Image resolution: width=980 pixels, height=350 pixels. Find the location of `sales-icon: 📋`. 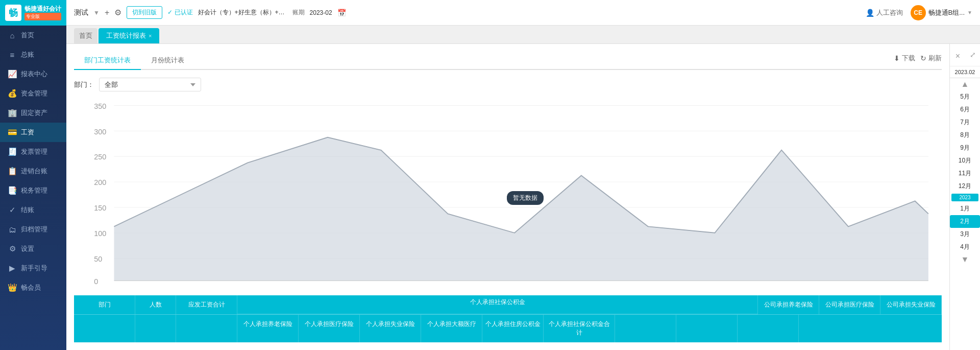

sales-icon: 📋 is located at coordinates (12, 171).